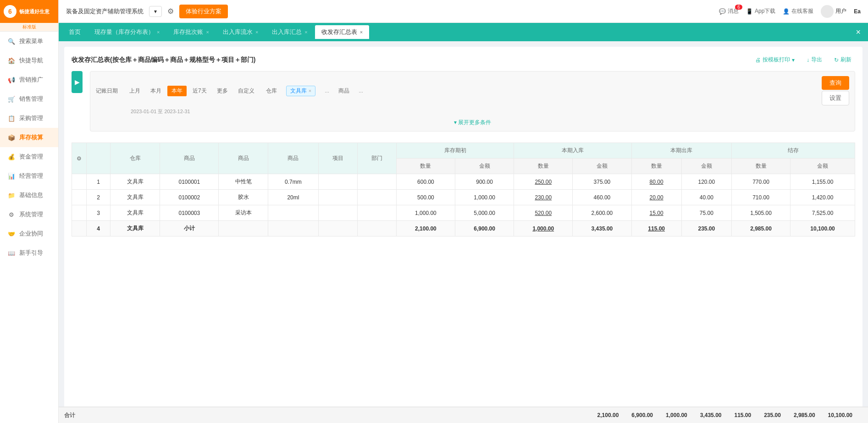 The width and height of the screenshot is (868, 423). I want to click on footer-spacer, so click(586, 415).